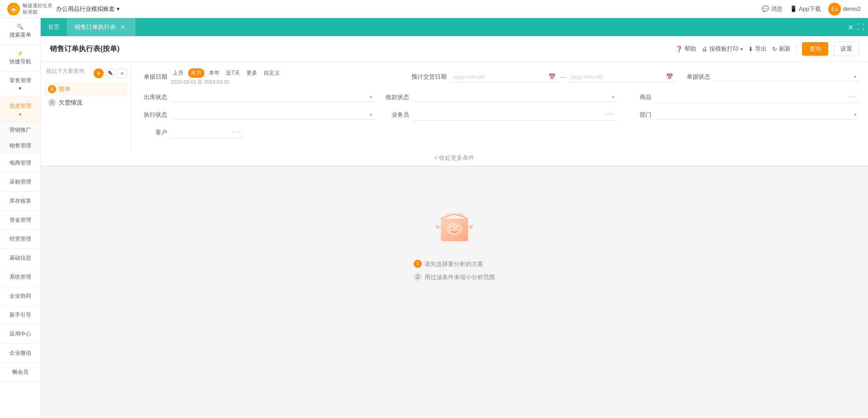 The image size is (868, 418). Describe the element at coordinates (418, 277) in the screenshot. I see `hint-2-number: 2` at that location.